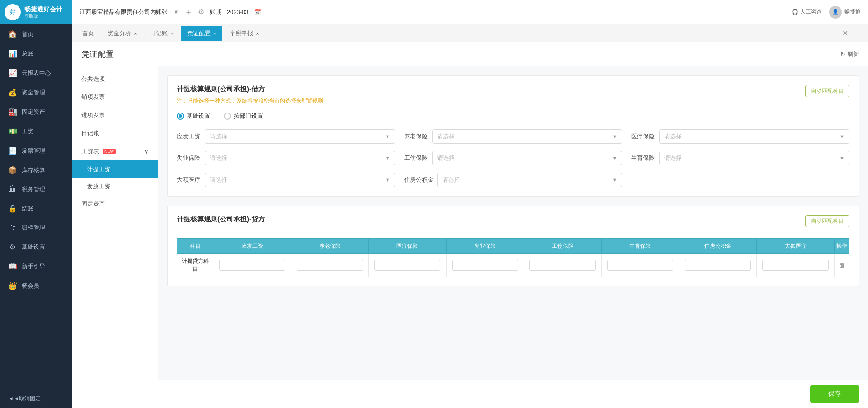 The image size is (868, 408). Describe the element at coordinates (36, 286) in the screenshot. I see `sidebar-item-vip: 👑 畅会员` at that location.